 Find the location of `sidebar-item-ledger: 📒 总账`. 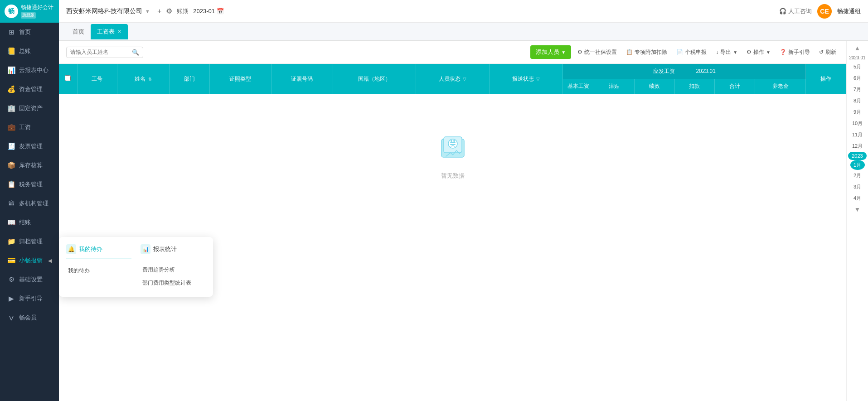

sidebar-item-ledger: 📒 总账 is located at coordinates (29, 51).